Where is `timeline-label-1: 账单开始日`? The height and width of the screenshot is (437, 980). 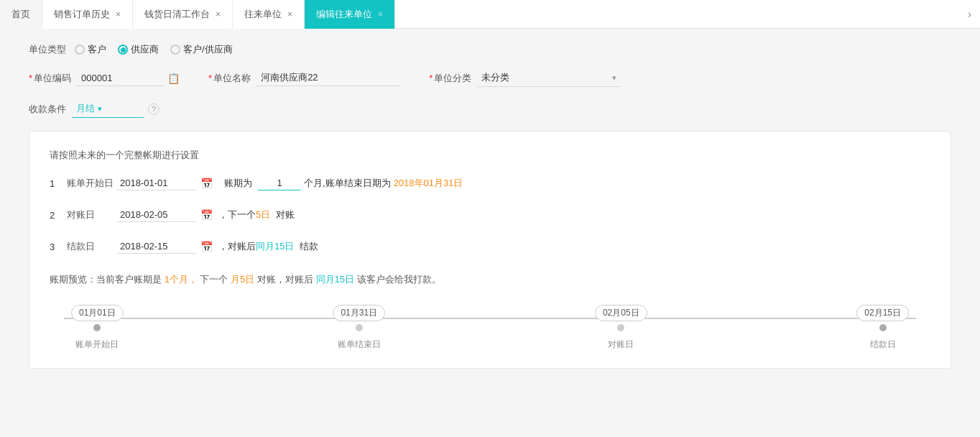
timeline-label-1: 账单开始日 is located at coordinates (97, 345).